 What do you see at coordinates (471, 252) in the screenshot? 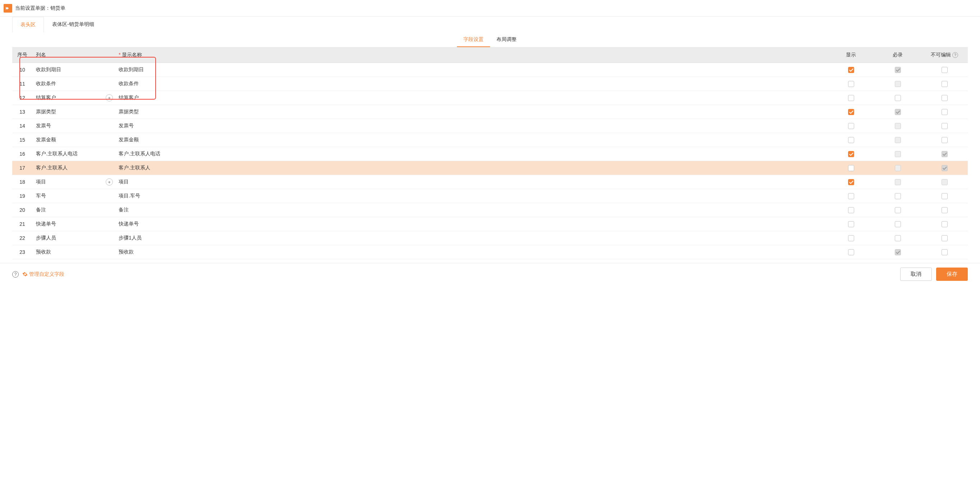
I see `cell-display: 预收款` at bounding box center [471, 252].